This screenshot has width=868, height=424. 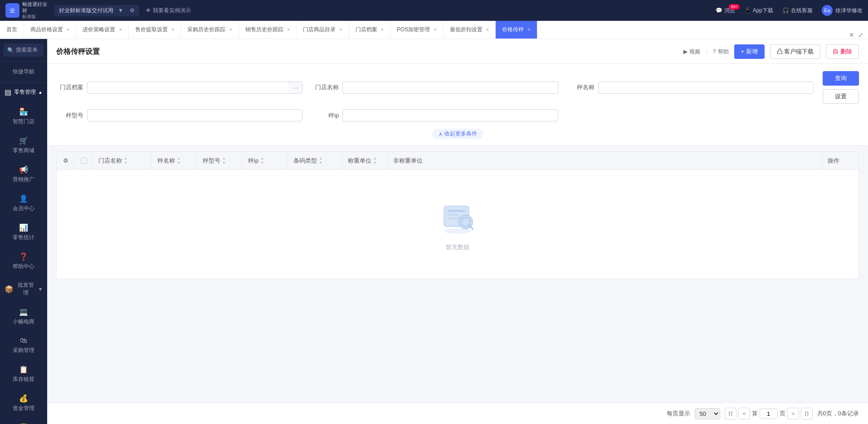 I want to click on filter-row-2: 秤型号 秤ip, so click(x=458, y=115).